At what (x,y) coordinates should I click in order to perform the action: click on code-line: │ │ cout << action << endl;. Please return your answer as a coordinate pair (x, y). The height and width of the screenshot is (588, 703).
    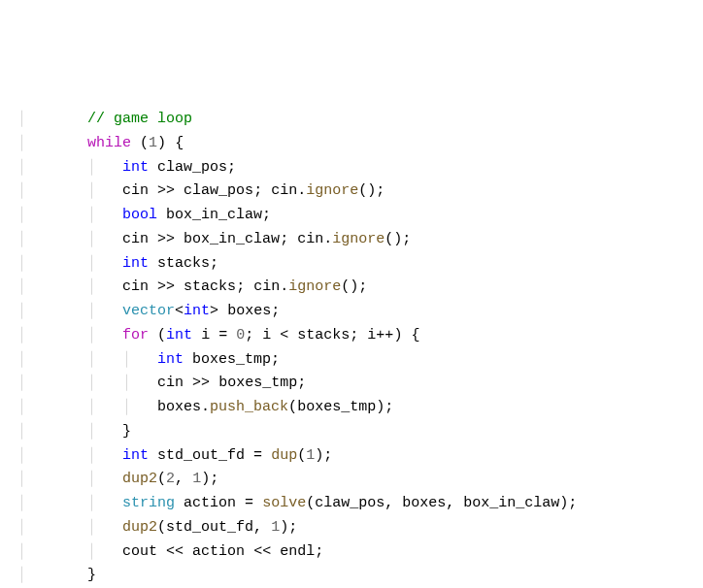
    Looking at the image, I should click on (352, 553).